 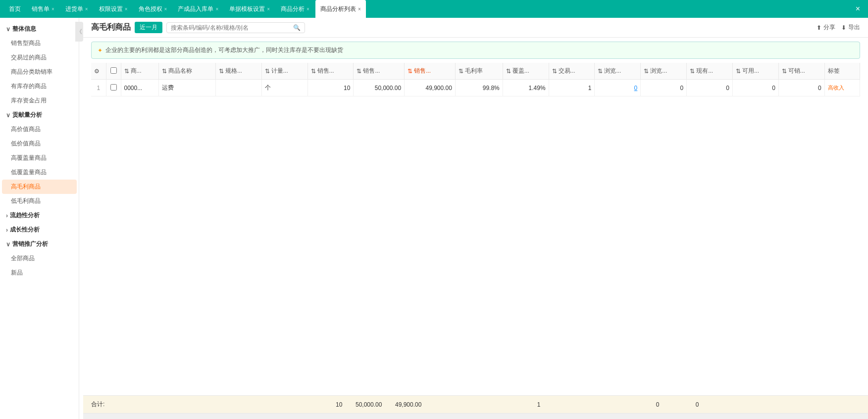 What do you see at coordinates (756, 88) in the screenshot?
I see `td-stock2: 0` at bounding box center [756, 88].